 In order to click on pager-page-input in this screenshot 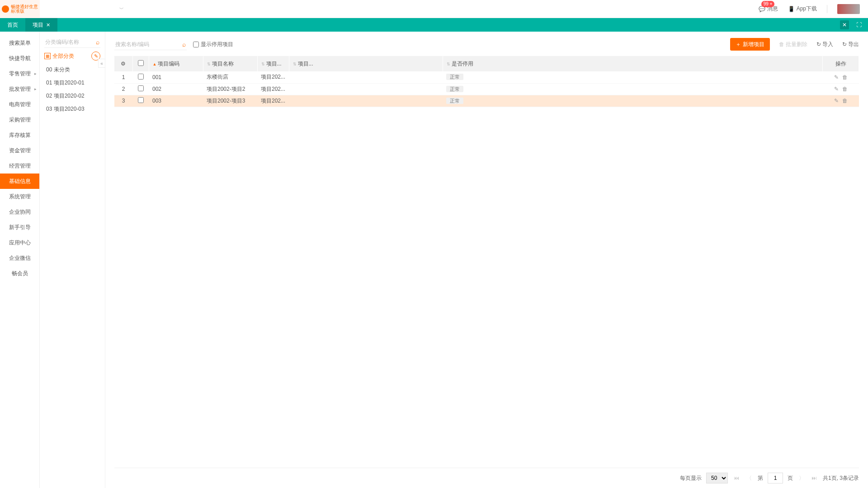, I will do `click(775, 478)`.